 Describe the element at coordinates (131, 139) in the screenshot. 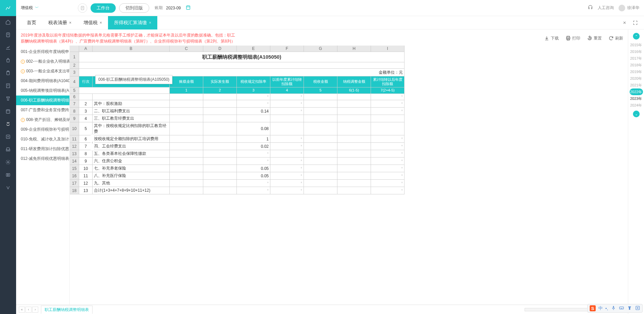

I see `row-item: 按税收规定全额扣除的职工培训费用` at that location.